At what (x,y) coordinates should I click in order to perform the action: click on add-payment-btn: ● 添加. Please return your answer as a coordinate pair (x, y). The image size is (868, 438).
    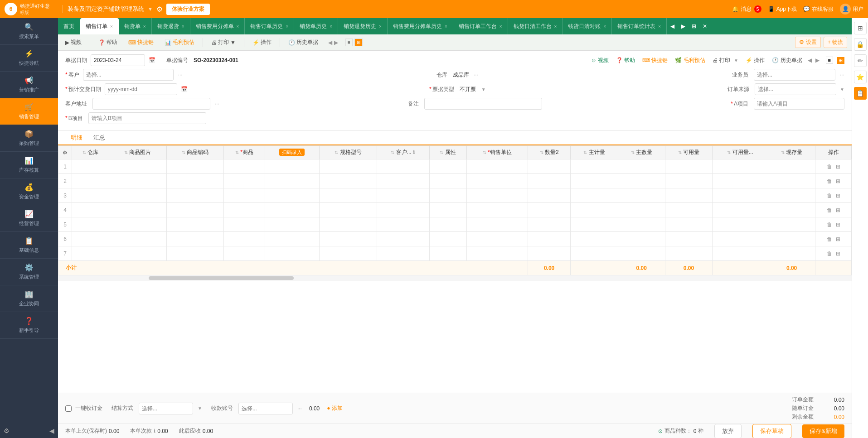
    Looking at the image, I should click on (335, 409).